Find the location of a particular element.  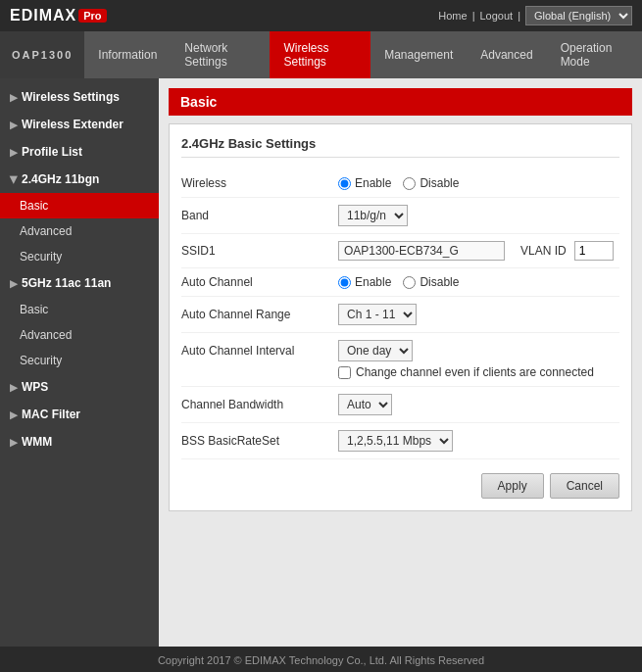

cancel-button: Cancel is located at coordinates (584, 486).